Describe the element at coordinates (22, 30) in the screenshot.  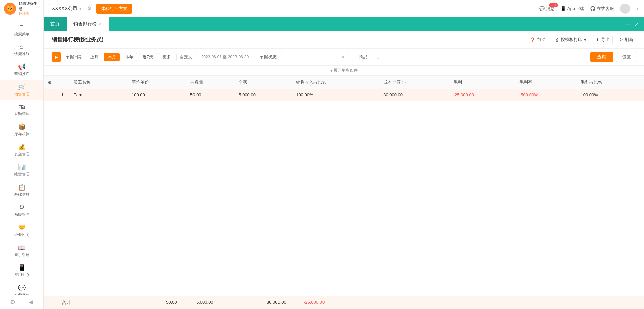
I see `sidebar-item-search-order: ≡ 搜索菜单` at that location.